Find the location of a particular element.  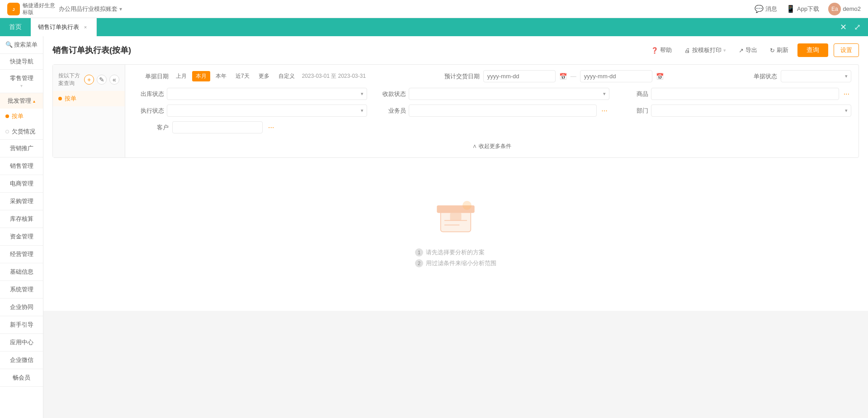

top-header: J 畅捷通好生意 标版 办公用品行业模拟账套 ▾ 💬 消息 📱 App下载 Ea… is located at coordinates (434, 9).